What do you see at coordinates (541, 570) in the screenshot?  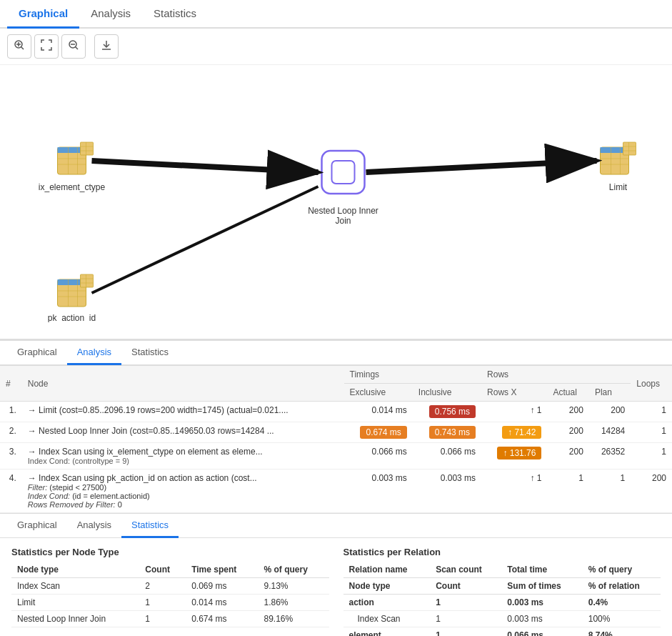 I see `rel-col-total: Total time` at bounding box center [541, 570].